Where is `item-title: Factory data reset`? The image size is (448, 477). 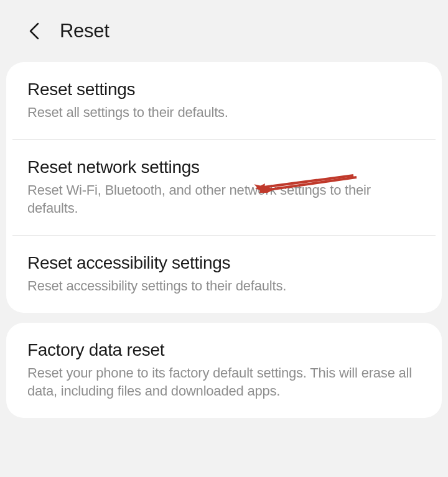
item-title: Factory data reset is located at coordinates (224, 350).